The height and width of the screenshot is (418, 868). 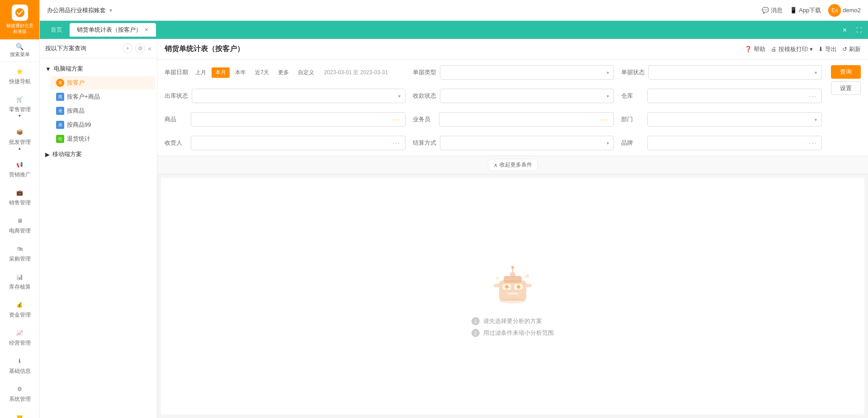 What do you see at coordinates (20, 225) in the screenshot?
I see `sidebar-item-ecommerce: 🖥 电商管理` at bounding box center [20, 225].